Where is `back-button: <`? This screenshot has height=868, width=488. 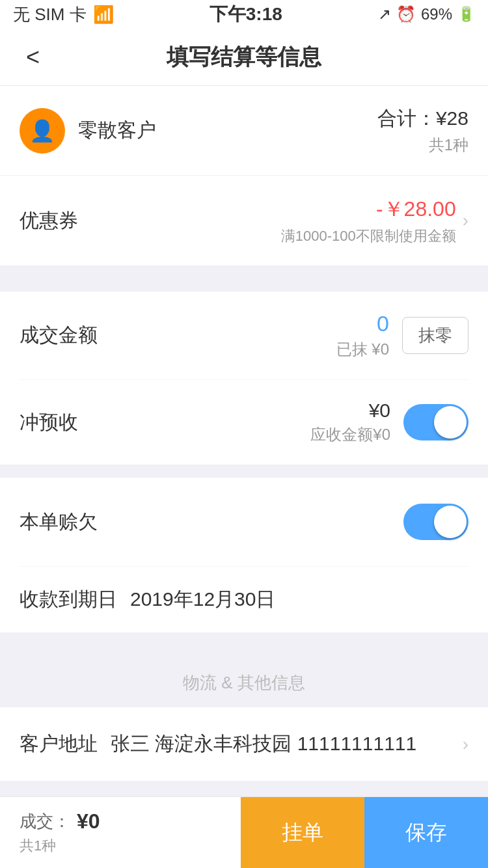 back-button: < is located at coordinates (33, 57).